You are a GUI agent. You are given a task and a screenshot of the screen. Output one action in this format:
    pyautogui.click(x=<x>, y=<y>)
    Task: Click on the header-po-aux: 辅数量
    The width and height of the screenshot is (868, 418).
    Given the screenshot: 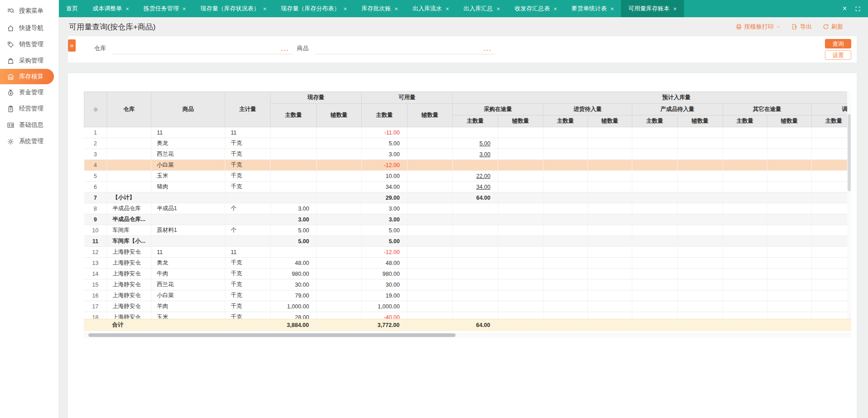 What is the action you would take?
    pyautogui.click(x=521, y=121)
    